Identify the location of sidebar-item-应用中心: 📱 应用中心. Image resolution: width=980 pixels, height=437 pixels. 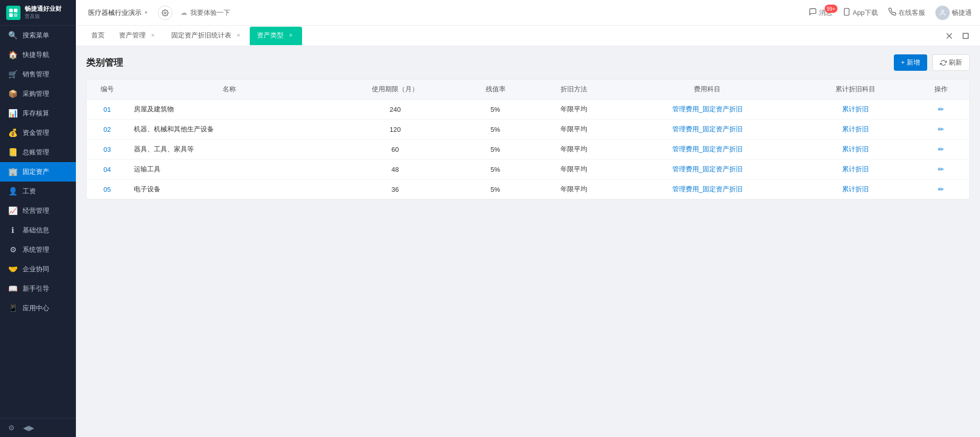
(38, 308).